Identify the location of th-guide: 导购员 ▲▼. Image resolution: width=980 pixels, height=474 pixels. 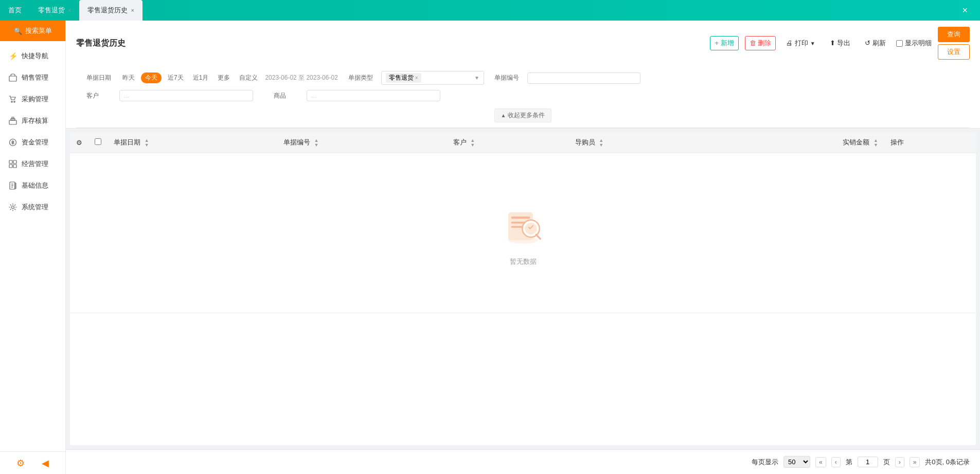
(642, 143).